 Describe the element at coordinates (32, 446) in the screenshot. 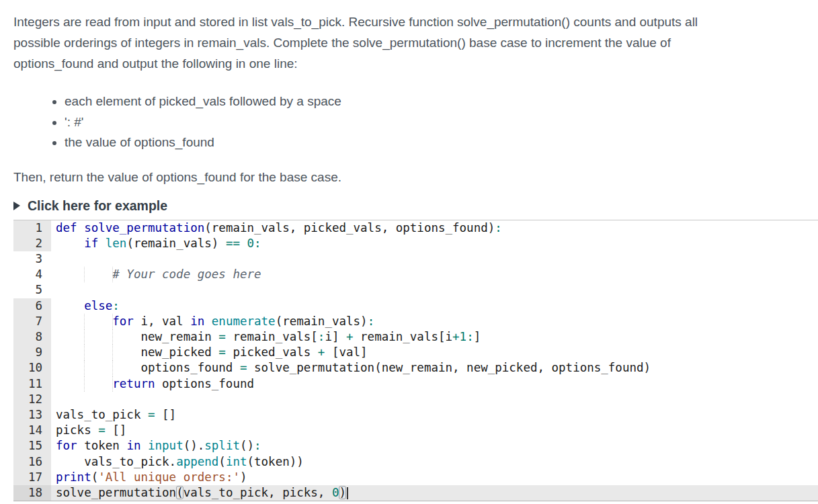

I see `line-number: 15` at that location.